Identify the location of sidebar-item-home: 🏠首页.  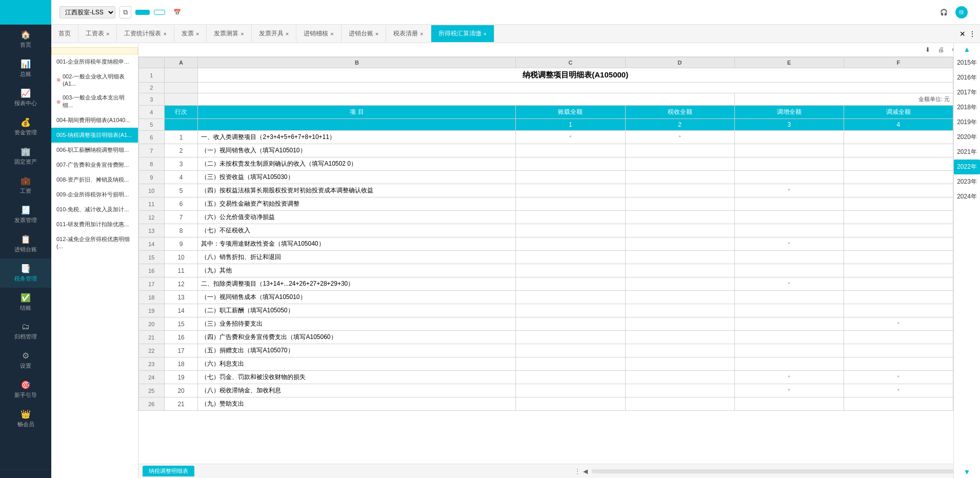
(26, 39).